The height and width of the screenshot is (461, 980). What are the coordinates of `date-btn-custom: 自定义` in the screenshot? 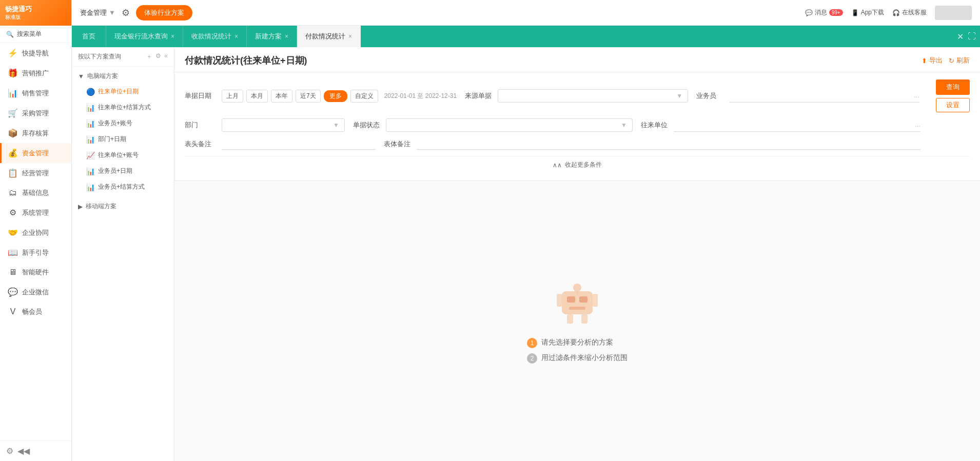 It's located at (364, 96).